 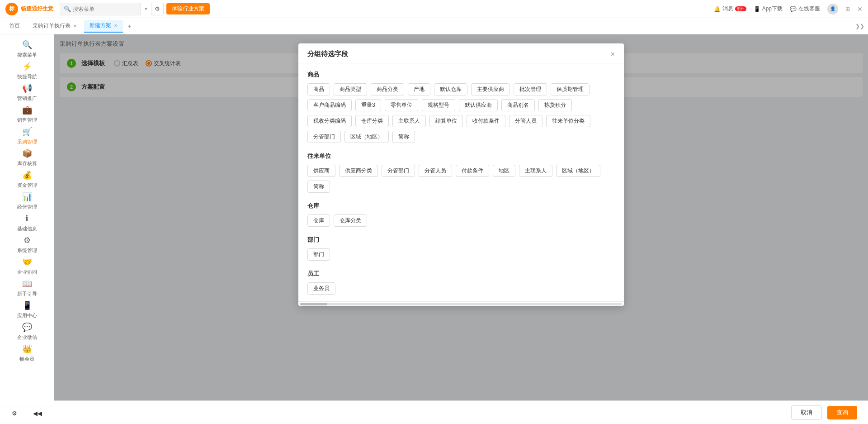 I want to click on sidebar-collapse-icon: ◀◀, so click(x=38, y=414).